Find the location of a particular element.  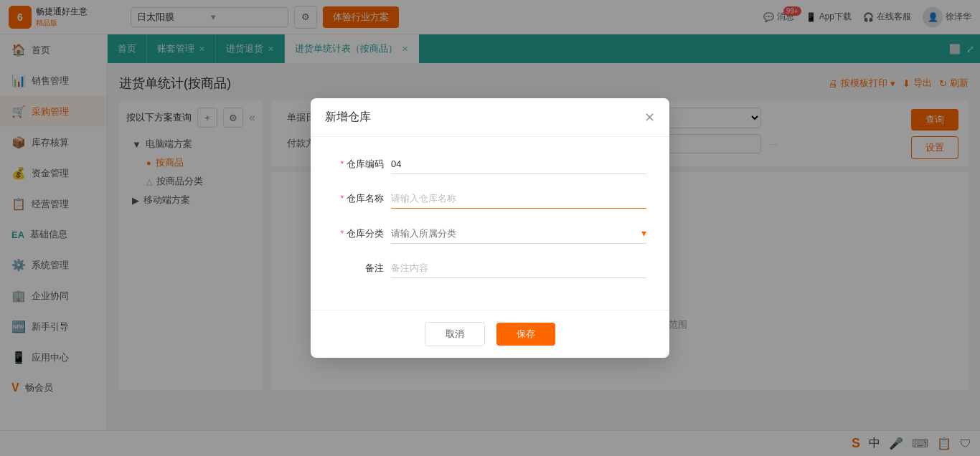

modal-header: 新增仓库 ✕ is located at coordinates (490, 118).